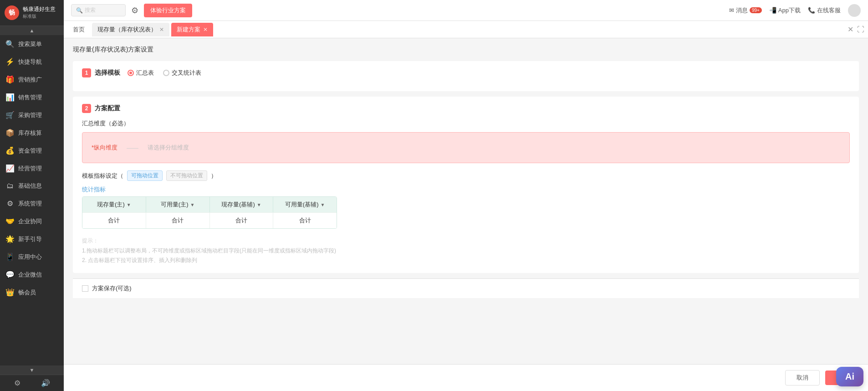 The image size is (868, 391). What do you see at coordinates (187, 176) in the screenshot?
I see `fixed-tag: 不可拖动位置` at bounding box center [187, 176].